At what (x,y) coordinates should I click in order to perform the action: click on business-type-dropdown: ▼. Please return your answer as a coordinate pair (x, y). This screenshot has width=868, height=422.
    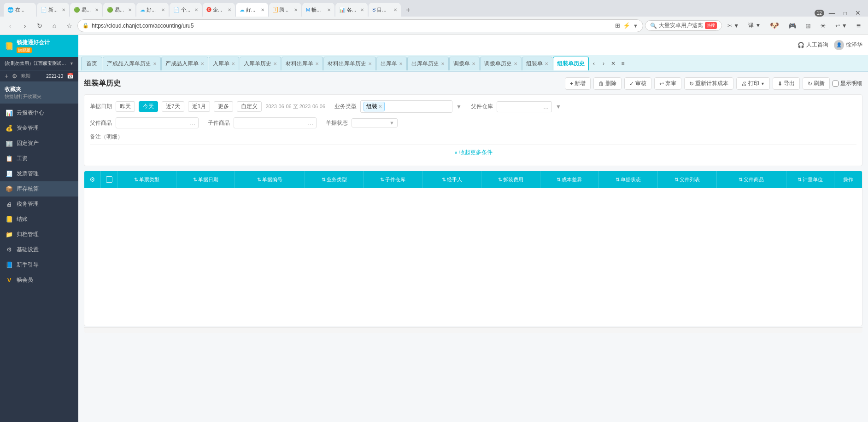
    Looking at the image, I should click on (459, 107).